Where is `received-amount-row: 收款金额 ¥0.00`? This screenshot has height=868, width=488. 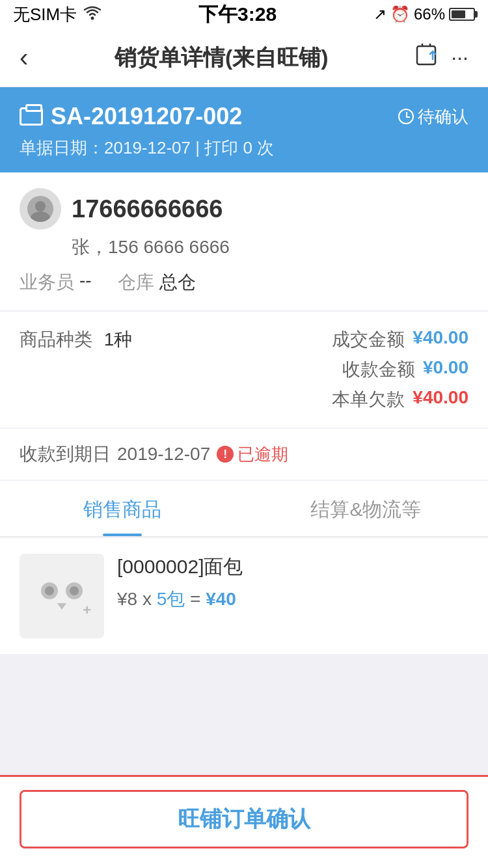 received-amount-row: 收款金额 ¥0.00 is located at coordinates (405, 370).